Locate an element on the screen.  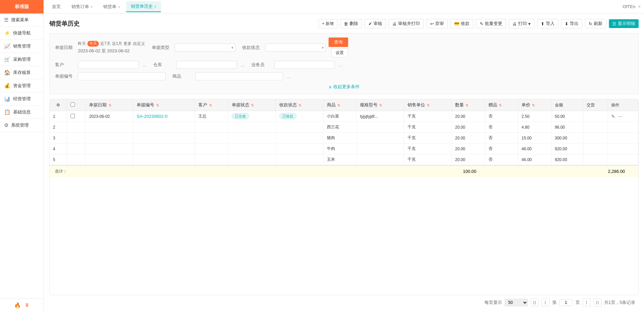
th-doc-date: 单据日期 ⇅ is located at coordinates (109, 105).